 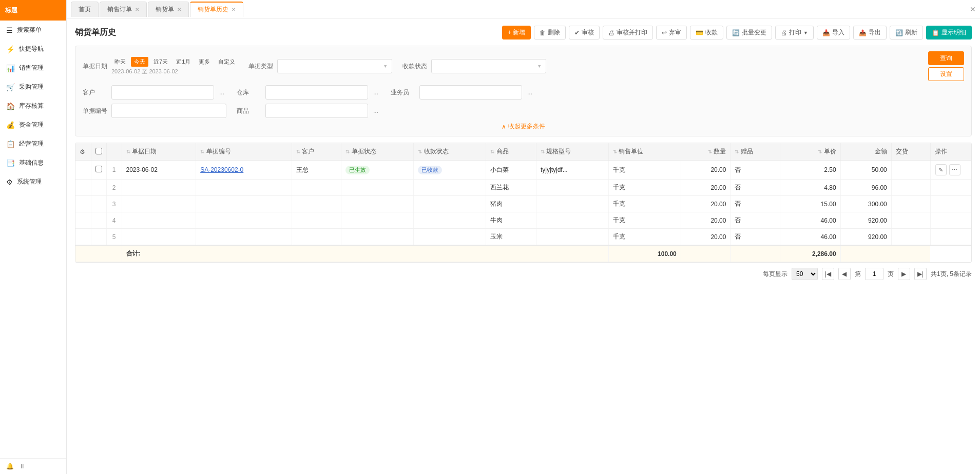 I want to click on finance-icon: 💰, so click(x=10, y=125).